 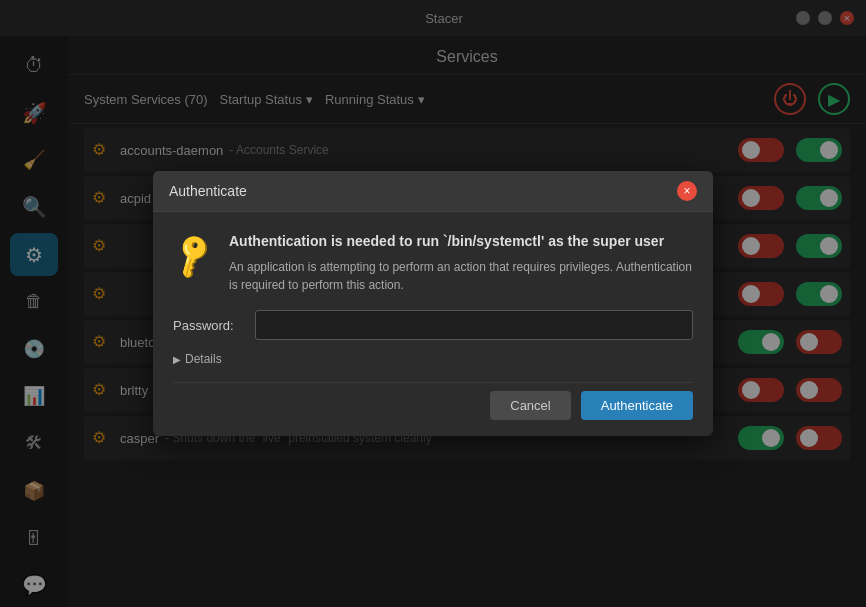 I want to click on authenticate-button: Authenticate, so click(x=637, y=406).